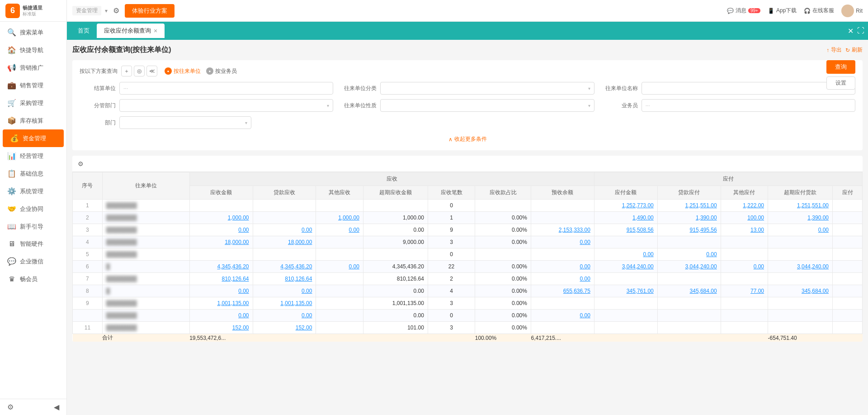 The height and width of the screenshot is (415, 868). I want to click on cell-pay-other: 13.00, so click(744, 230).